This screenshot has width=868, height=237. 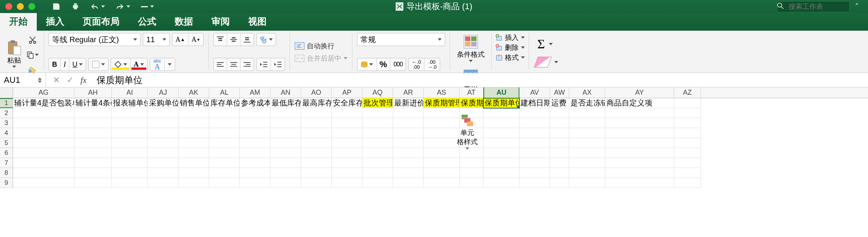 What do you see at coordinates (255, 103) in the screenshot?
I see `cell-AM1: 参考成本` at bounding box center [255, 103].